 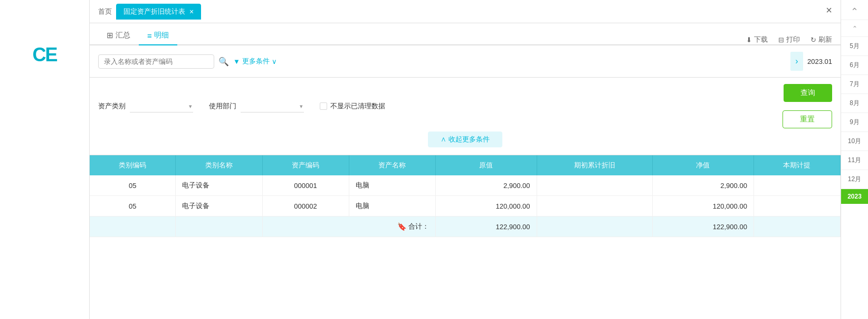 What do you see at coordinates (807, 119) in the screenshot?
I see `reset-btn: 重置` at bounding box center [807, 119].